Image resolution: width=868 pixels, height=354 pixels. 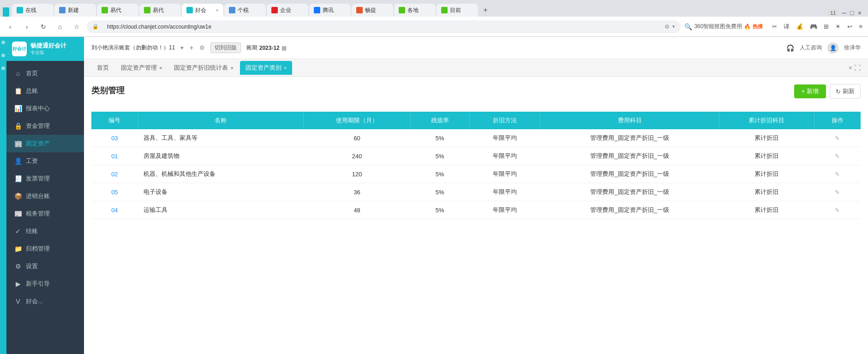 What do you see at coordinates (114, 192) in the screenshot?
I see `cell-code-3: 05` at bounding box center [114, 192].